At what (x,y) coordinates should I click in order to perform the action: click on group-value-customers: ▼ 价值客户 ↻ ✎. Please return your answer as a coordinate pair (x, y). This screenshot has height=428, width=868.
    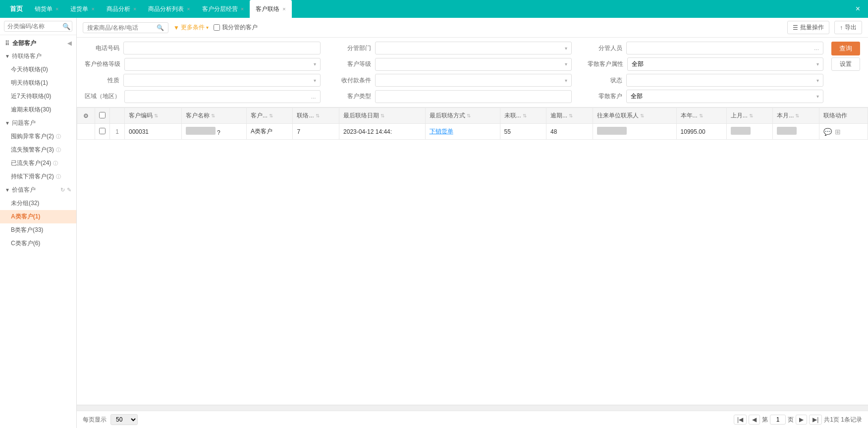
    Looking at the image, I should click on (38, 190).